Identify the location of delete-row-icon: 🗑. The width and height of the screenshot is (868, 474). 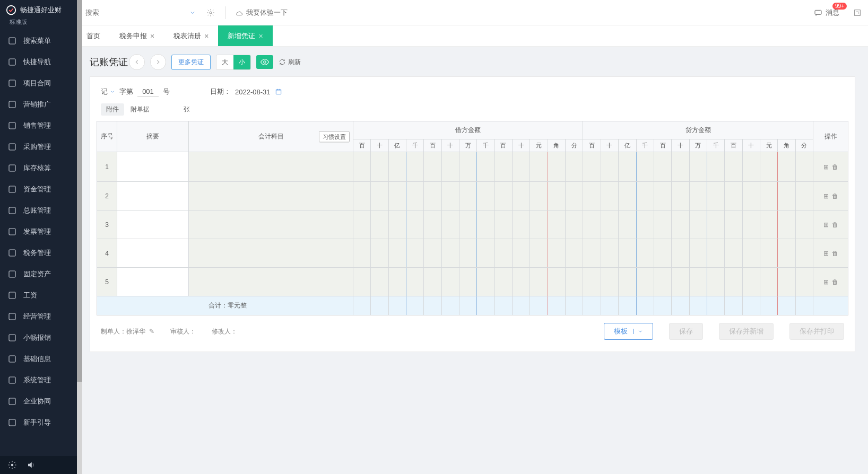
(835, 196).